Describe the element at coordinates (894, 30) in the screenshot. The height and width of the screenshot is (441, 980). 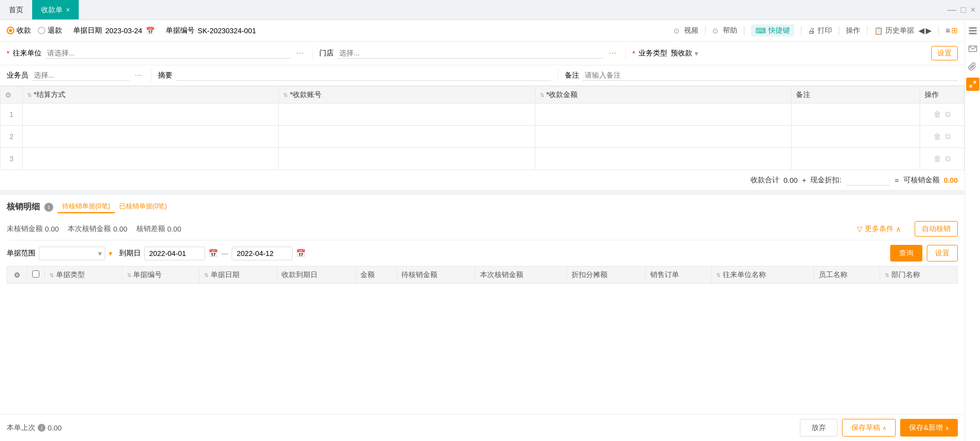
I see `history-action: 📋 历史单据` at that location.